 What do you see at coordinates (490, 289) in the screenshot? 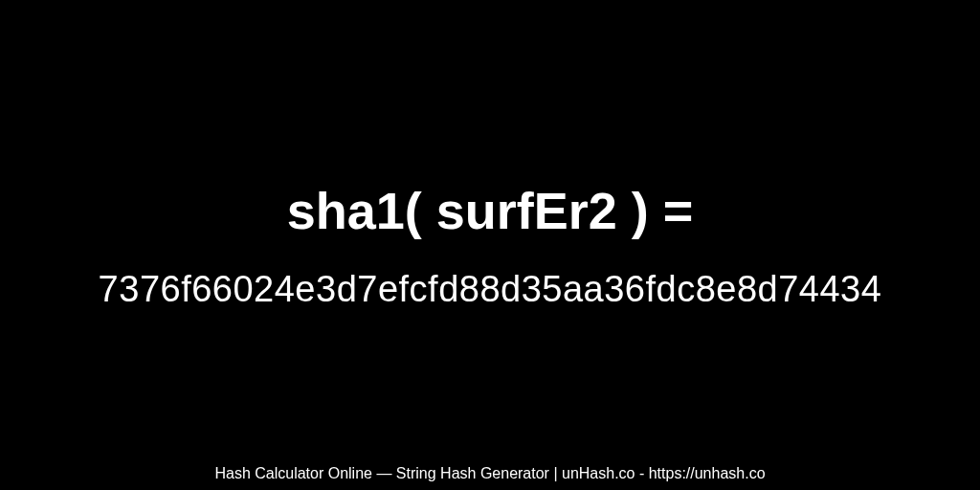
I see `hash-result: 7376f66024e3d7efcfd88d35aa36fdc8e8d74434` at bounding box center [490, 289].